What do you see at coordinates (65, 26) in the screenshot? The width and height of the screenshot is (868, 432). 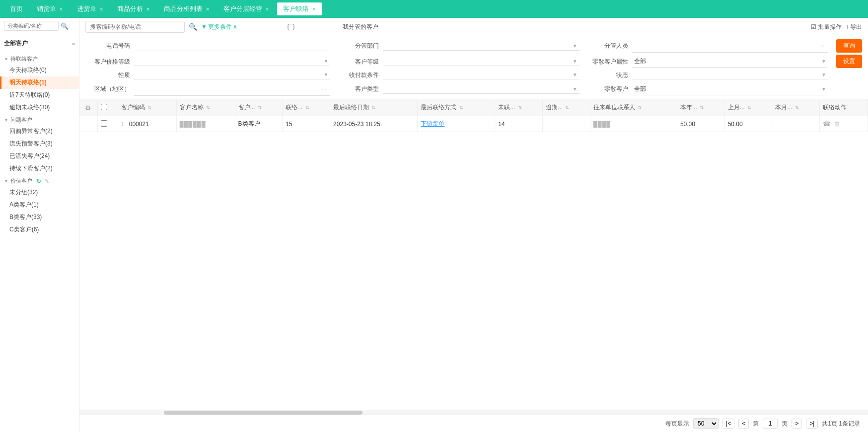 I see `sidebar-search-icon: 🔍` at bounding box center [65, 26].